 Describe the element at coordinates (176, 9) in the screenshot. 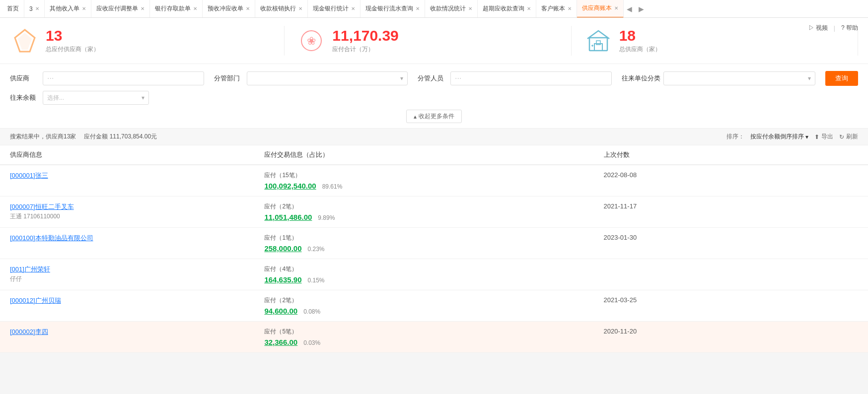

I see `nav-tab-bank-deposit: 银行存取款单 ✕` at that location.